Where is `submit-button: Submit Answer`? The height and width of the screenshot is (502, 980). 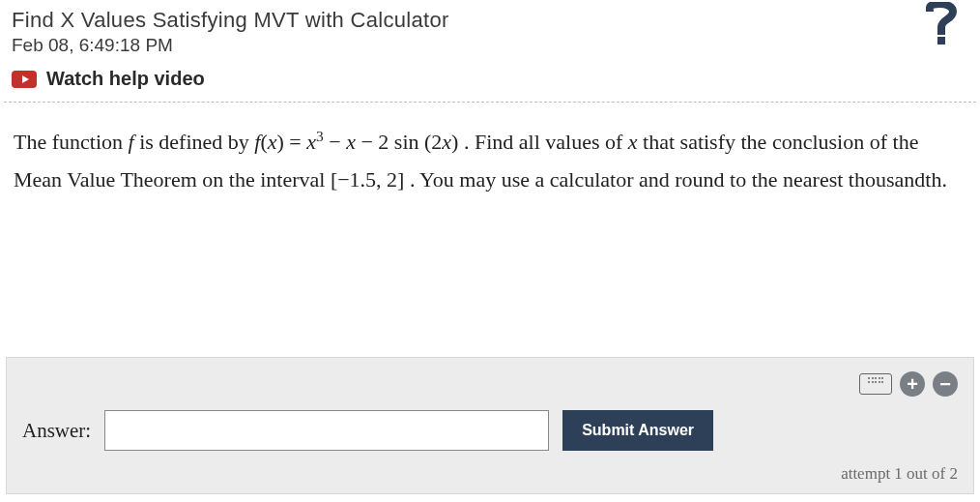 submit-button: Submit Answer is located at coordinates (638, 430).